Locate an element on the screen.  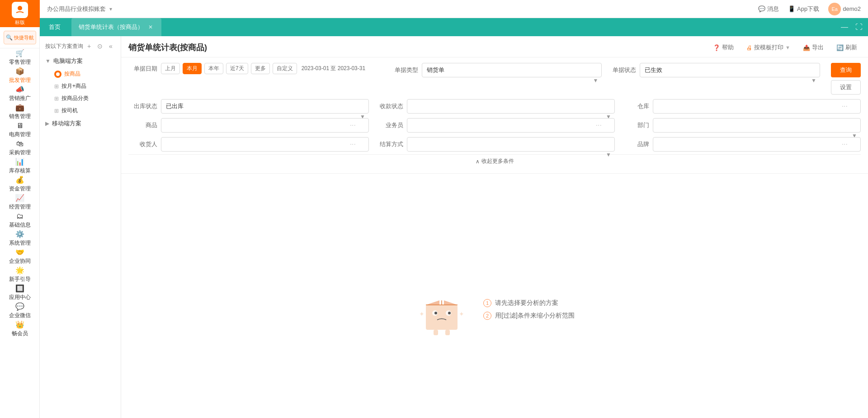
out-status-select: 已出库 is located at coordinates (265, 106).